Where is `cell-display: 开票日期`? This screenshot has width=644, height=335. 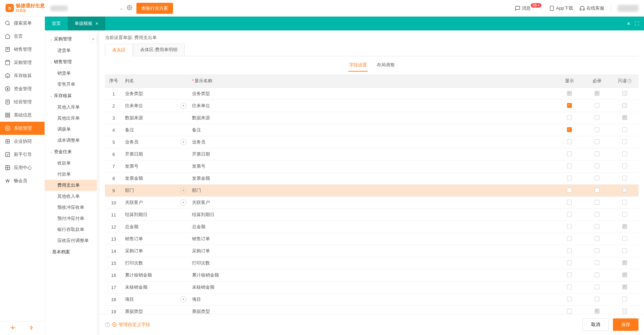
cell-display: 开票日期 is located at coordinates (372, 154).